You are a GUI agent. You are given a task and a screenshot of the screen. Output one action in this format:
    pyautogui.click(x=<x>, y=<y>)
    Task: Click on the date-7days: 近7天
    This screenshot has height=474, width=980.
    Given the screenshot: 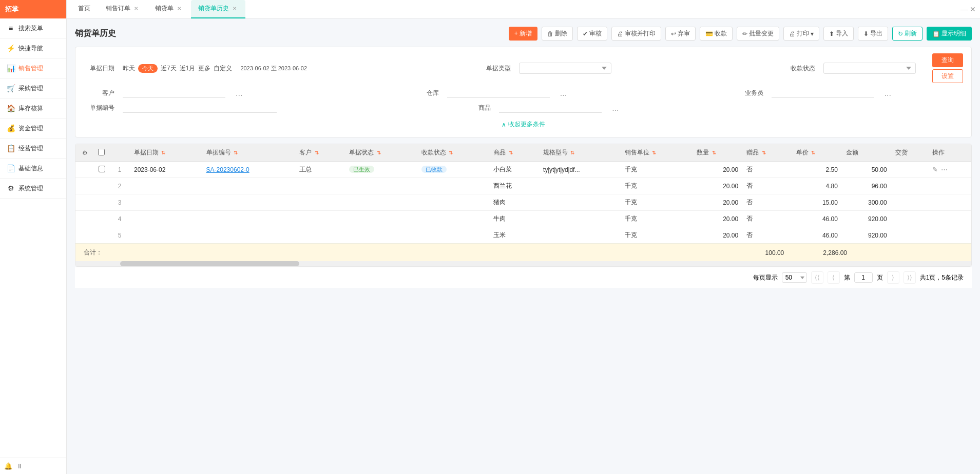 What is the action you would take?
    pyautogui.click(x=168, y=69)
    